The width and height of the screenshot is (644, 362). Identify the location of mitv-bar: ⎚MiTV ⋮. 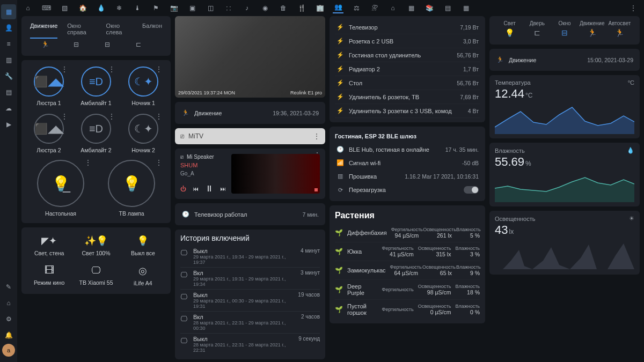
(250, 136).